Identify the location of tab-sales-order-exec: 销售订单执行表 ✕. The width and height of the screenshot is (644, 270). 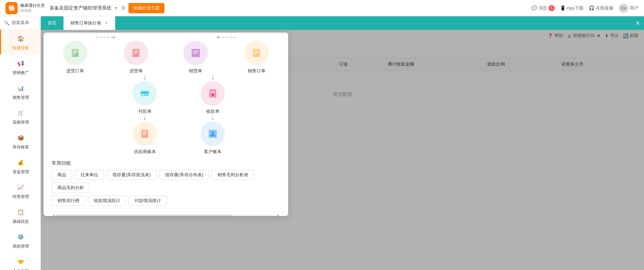
(89, 23).